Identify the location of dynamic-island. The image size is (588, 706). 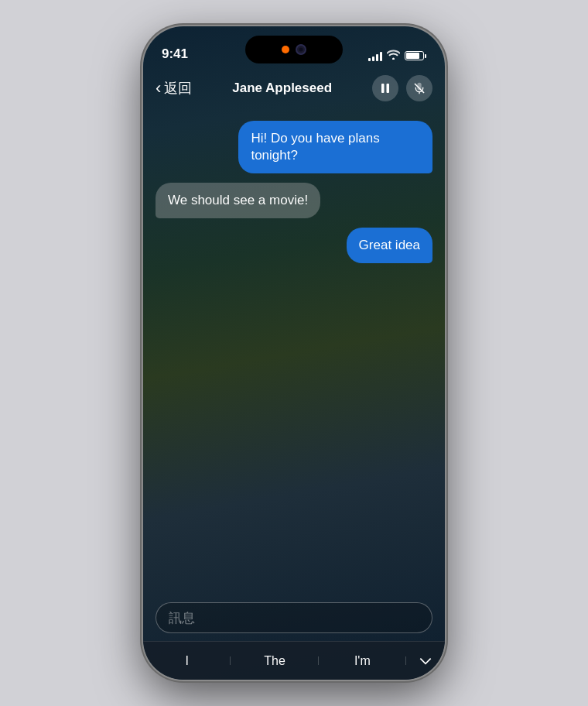
(294, 50).